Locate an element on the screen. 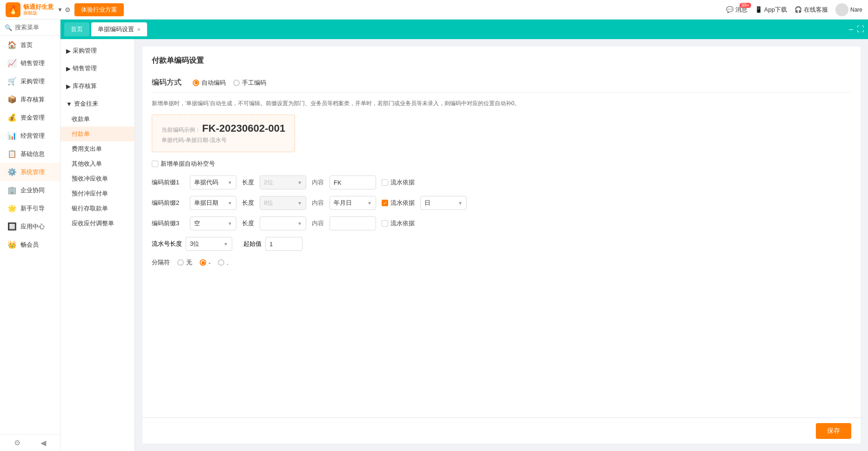 This screenshot has height=451, width=868. sec-header-purchase: ▶ 采购管理 is located at coordinates (98, 51).